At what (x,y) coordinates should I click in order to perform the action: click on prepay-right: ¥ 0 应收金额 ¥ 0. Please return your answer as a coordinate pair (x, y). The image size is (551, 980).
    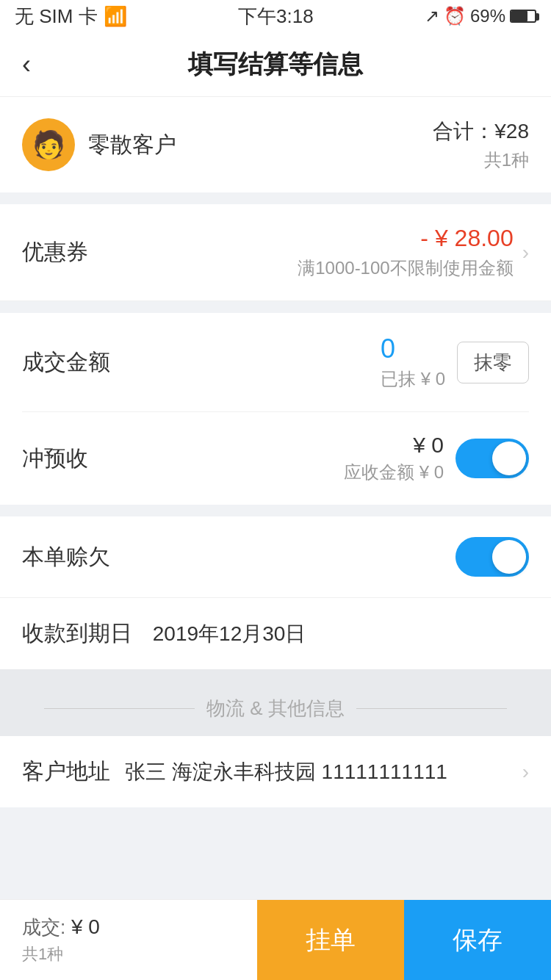
    Looking at the image, I should click on (436, 458).